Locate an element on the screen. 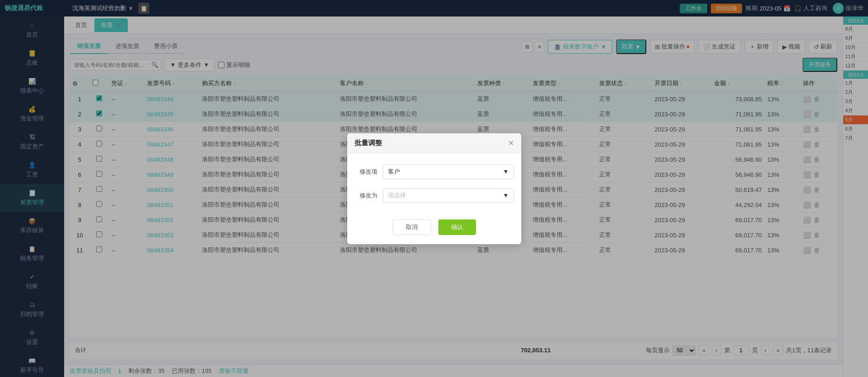  modal-header: 批量调整 ✕ is located at coordinates (434, 143).